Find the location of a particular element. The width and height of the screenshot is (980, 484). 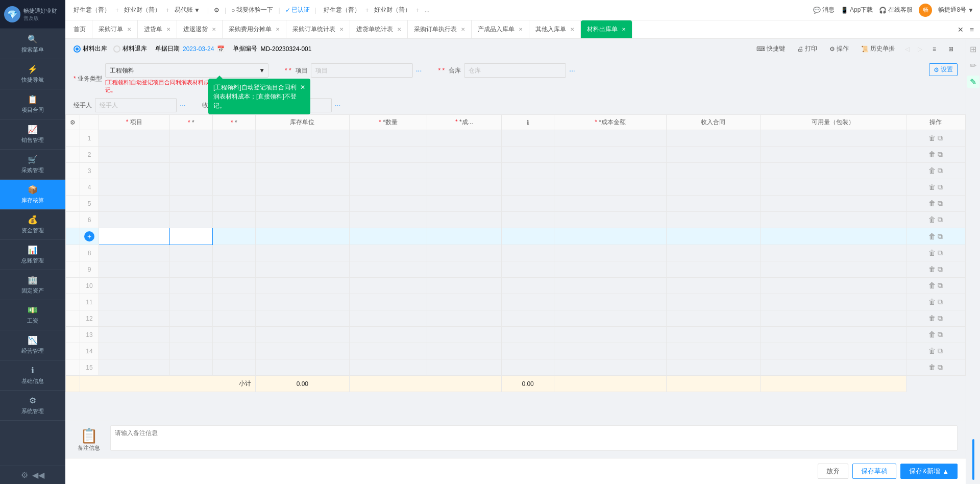

sidebar-item-management: 📉 经营管理 is located at coordinates (33, 345).